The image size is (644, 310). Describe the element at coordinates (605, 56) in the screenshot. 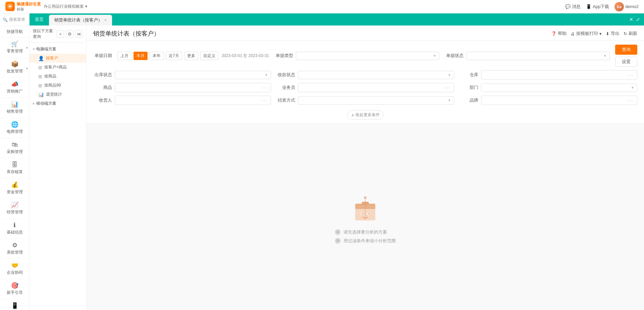

I see `bill-status-chevron-icon: ▾` at that location.